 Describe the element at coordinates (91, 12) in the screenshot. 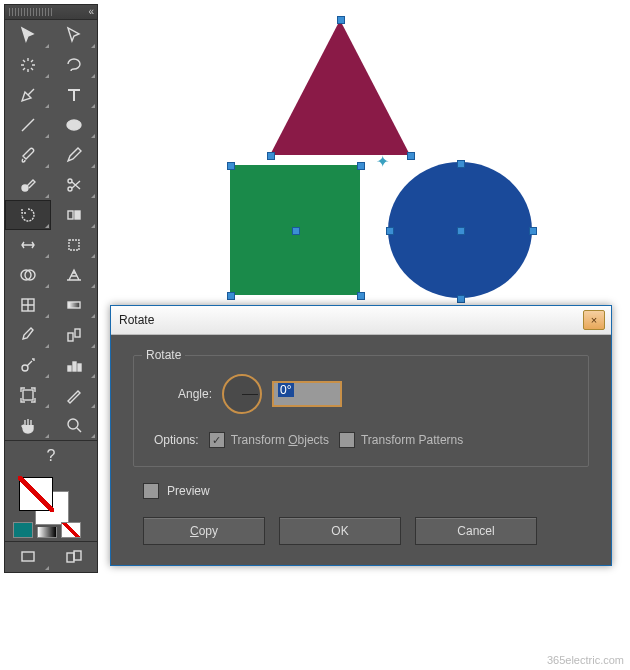

I see `collapse-chevron-icon: «` at that location.